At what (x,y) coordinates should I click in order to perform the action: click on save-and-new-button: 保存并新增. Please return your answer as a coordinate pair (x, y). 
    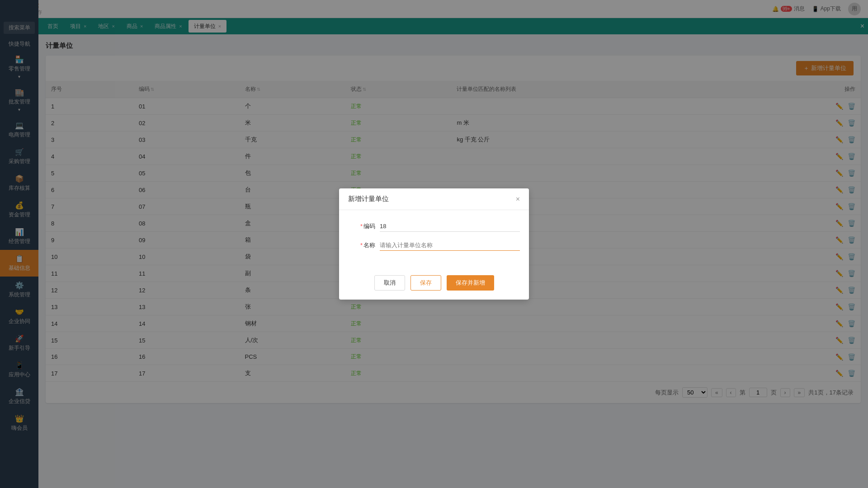
    Looking at the image, I should click on (470, 283).